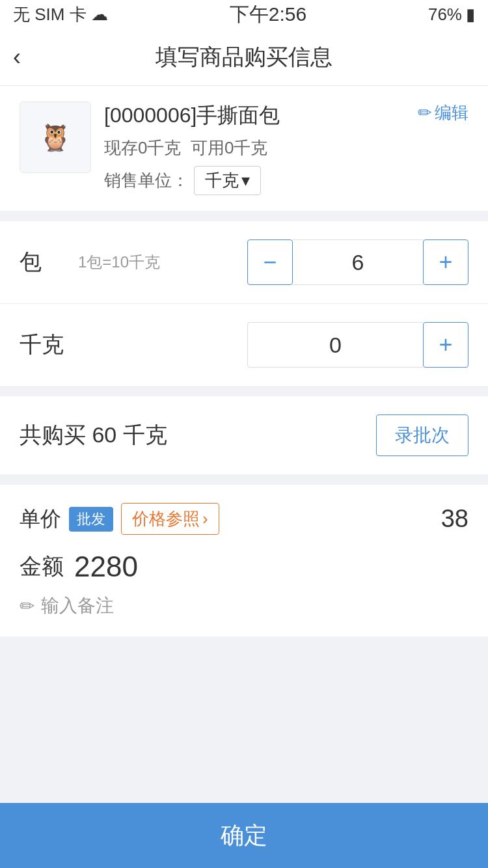 This screenshot has height=868, width=488. I want to click on kg-input, so click(335, 345).